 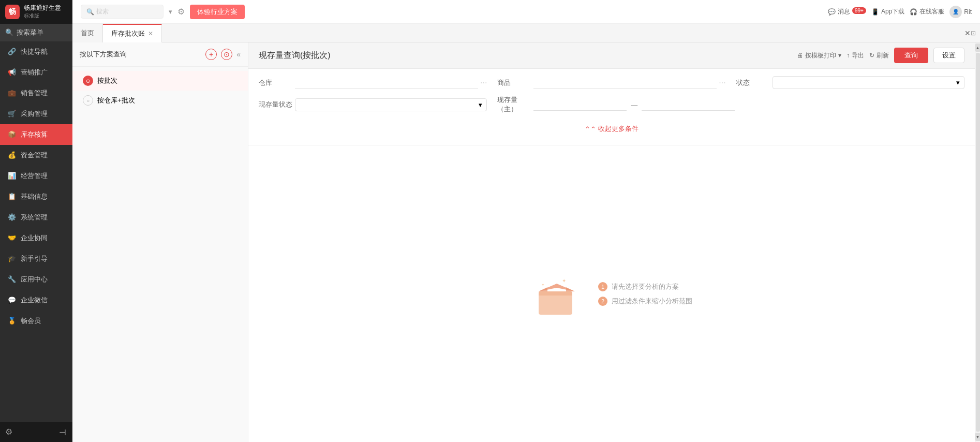 I want to click on sidebar-item-shortcut: 🔗 快捷导航, so click(x=36, y=52).